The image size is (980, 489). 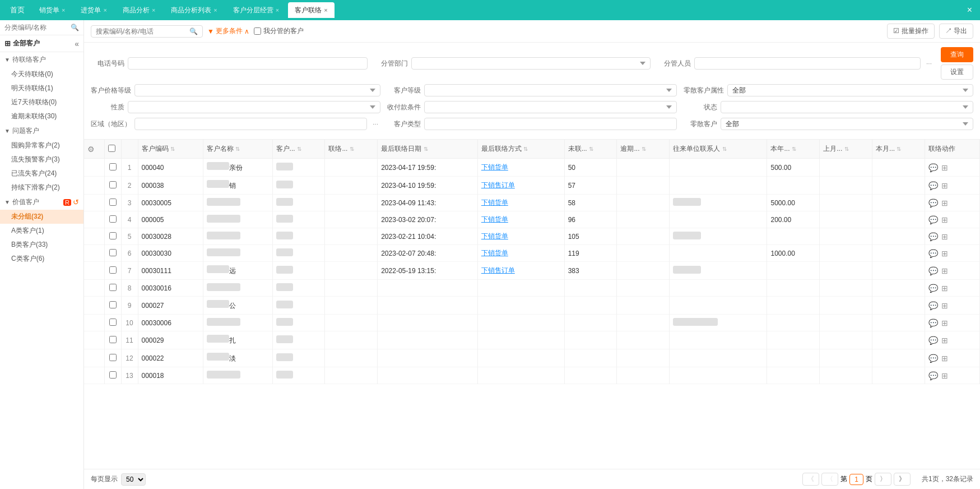 What do you see at coordinates (830, 479) in the screenshot?
I see `prev-page-button: 〈` at bounding box center [830, 479].